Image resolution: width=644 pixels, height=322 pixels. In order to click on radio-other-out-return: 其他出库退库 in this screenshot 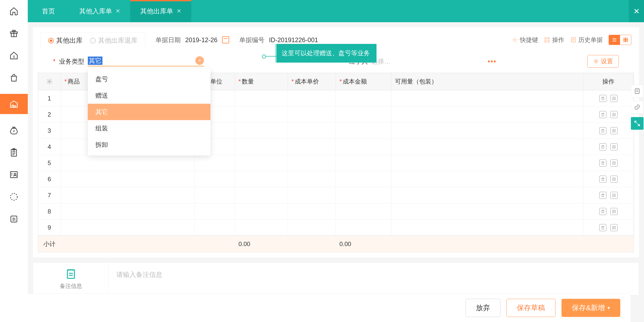, I will do `click(114, 40)`.